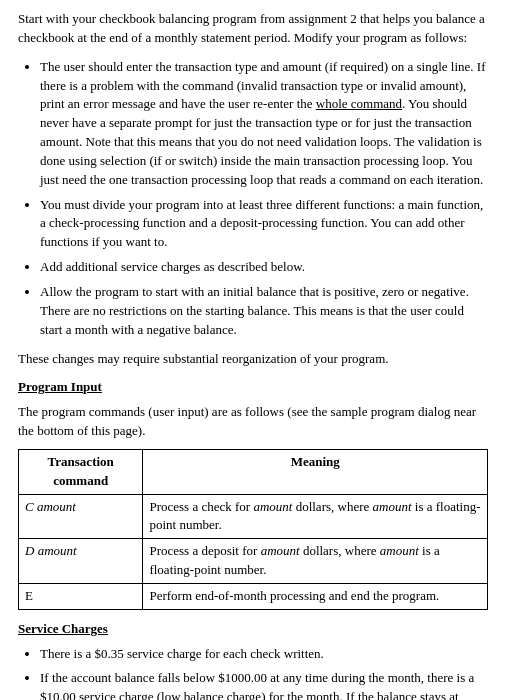 Image resolution: width=506 pixels, height=700 pixels. I want to click on bullet-item-2: You must divide your program into at lea…, so click(264, 224).